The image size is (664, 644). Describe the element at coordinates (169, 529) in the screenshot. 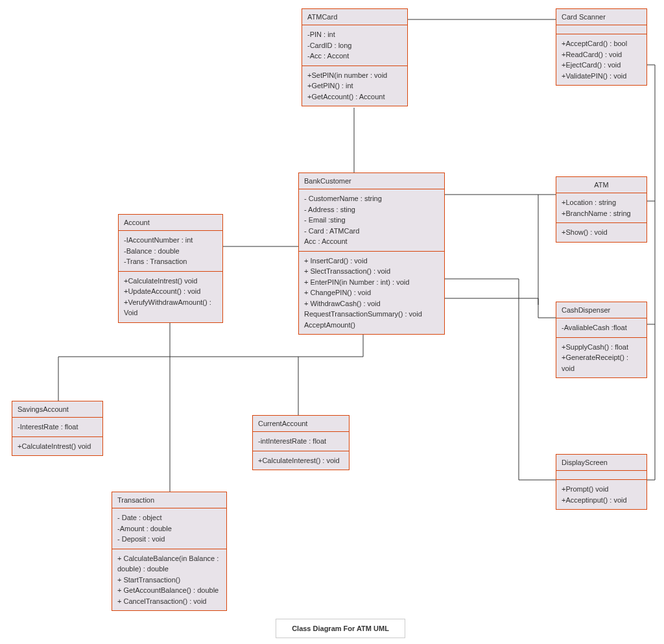

I see `class-attributes: - Date : object-Amount : double- Deposit…` at that location.